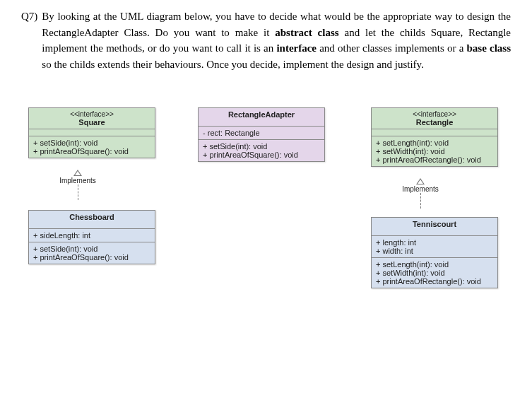  I want to click on attr-section: + sideLength: int, so click(92, 236).